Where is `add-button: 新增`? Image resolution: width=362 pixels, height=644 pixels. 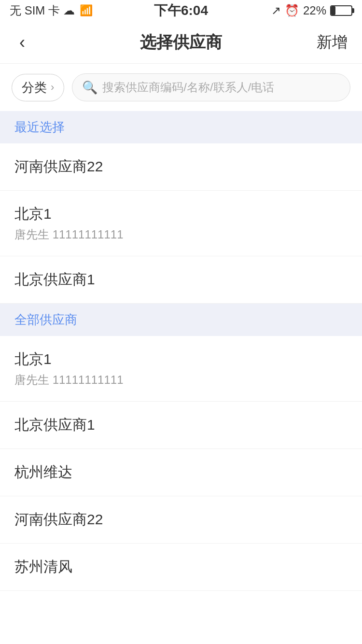
add-button: 新增 is located at coordinates (332, 42).